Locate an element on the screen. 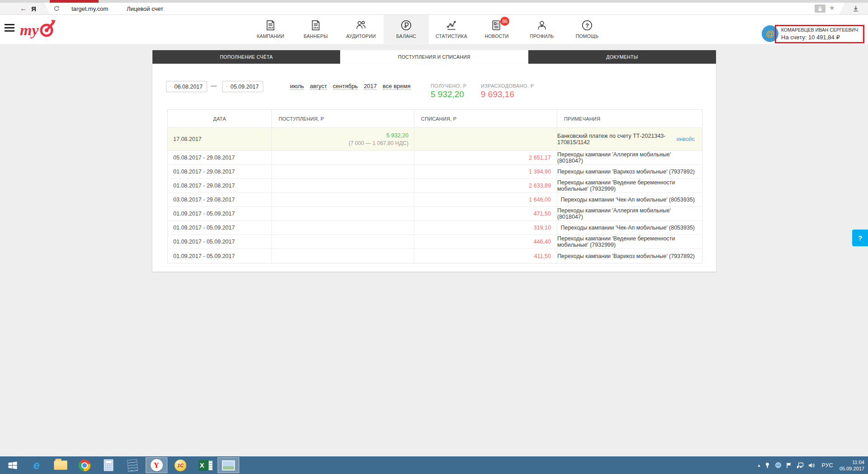 The height and width of the screenshot is (474, 868). clock: 11:04 05.09.2017 is located at coordinates (852, 465).